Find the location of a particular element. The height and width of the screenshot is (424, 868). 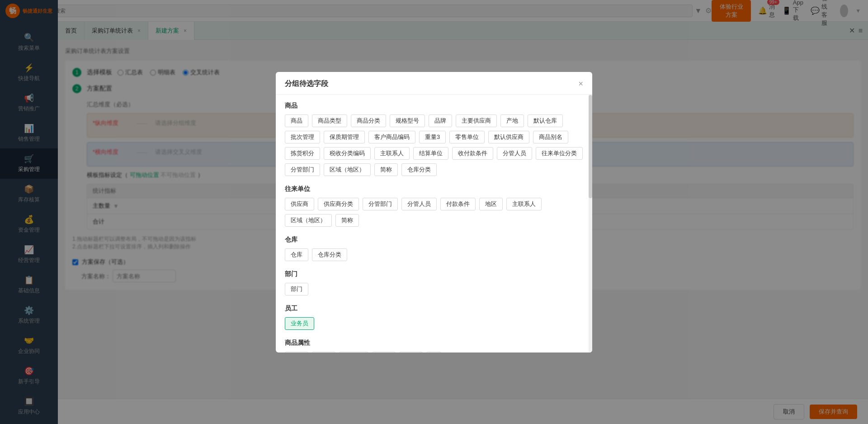

field-section-product: 商品 商品 商品类型 商品分类 规格型号 品牌 主要供应商 产地 默认仓库 批次… is located at coordinates (434, 139).